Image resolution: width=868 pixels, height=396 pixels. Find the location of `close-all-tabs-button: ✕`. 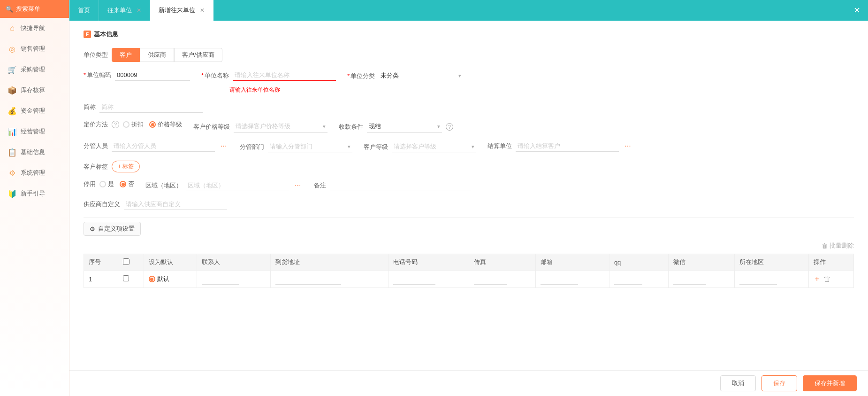

close-all-tabs-button: ✕ is located at coordinates (857, 10).